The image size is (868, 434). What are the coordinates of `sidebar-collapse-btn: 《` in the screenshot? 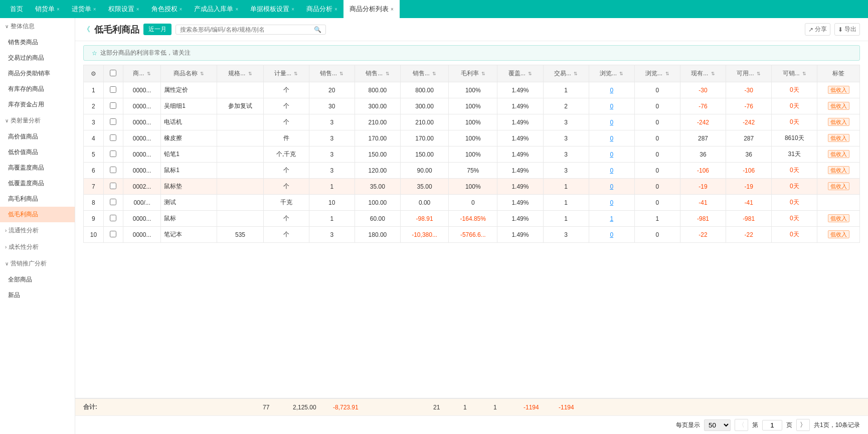 It's located at (87, 30).